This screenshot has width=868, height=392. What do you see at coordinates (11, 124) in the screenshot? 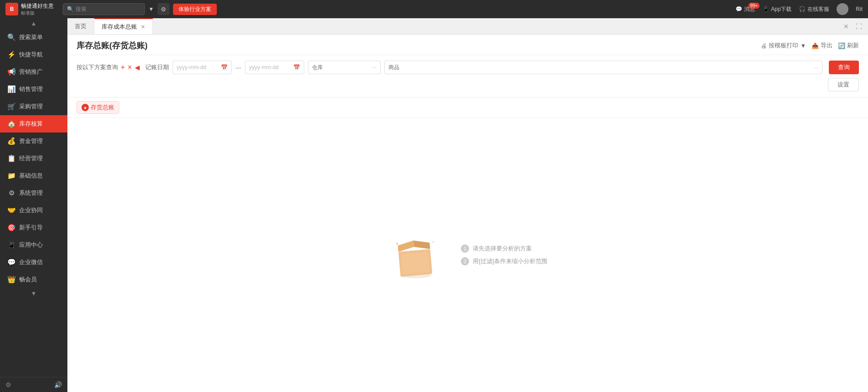
I see `inventory-icon: 🏠` at bounding box center [11, 124].